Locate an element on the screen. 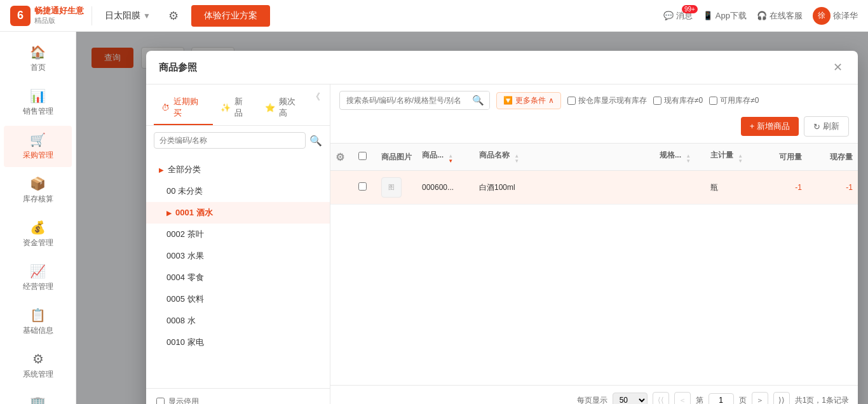 The width and height of the screenshot is (868, 404). cat-item-tea: 0002 茶叶 is located at coordinates (238, 234).